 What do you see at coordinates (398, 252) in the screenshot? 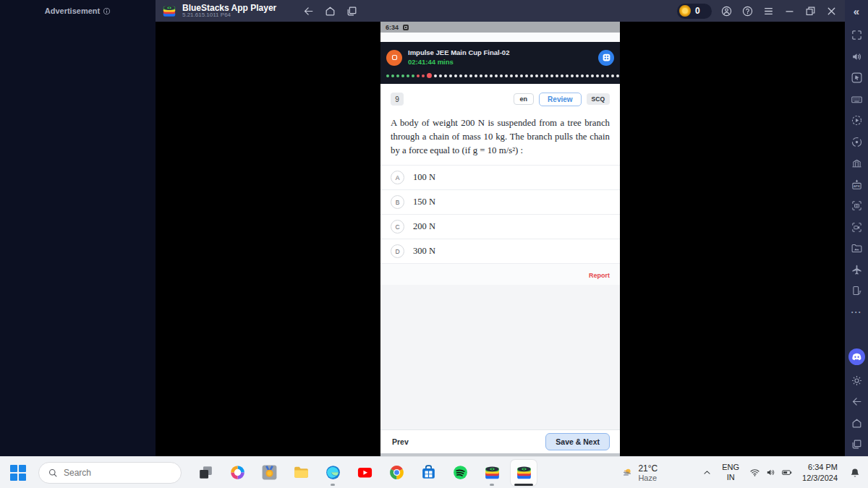
I see `option-letter-badge: D` at bounding box center [398, 252].